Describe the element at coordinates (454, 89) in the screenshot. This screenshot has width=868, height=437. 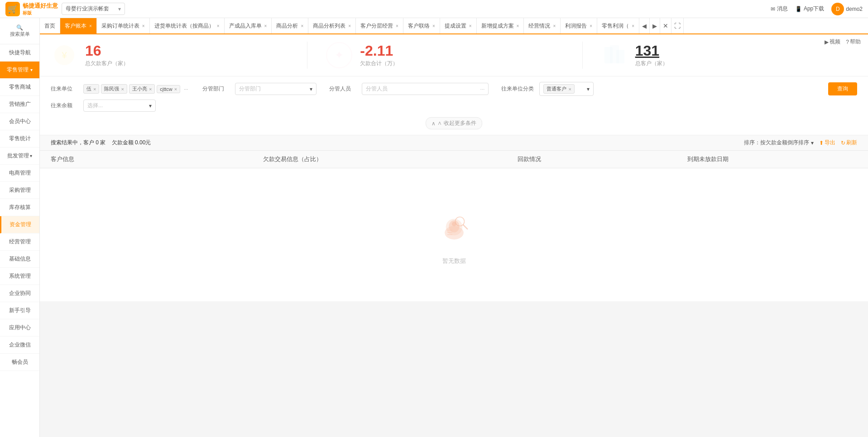
I see `filter-row-1: 往来单位 伍 × 陈民强 × 王小亮 ×` at that location.